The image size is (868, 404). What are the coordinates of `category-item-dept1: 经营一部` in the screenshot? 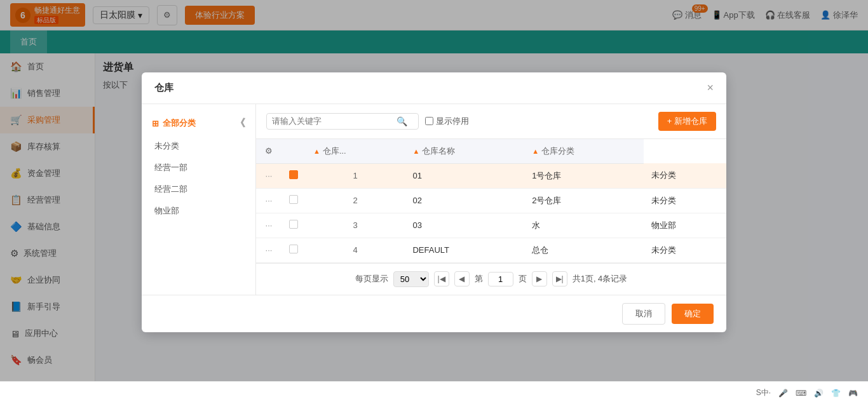 It's located at (198, 168).